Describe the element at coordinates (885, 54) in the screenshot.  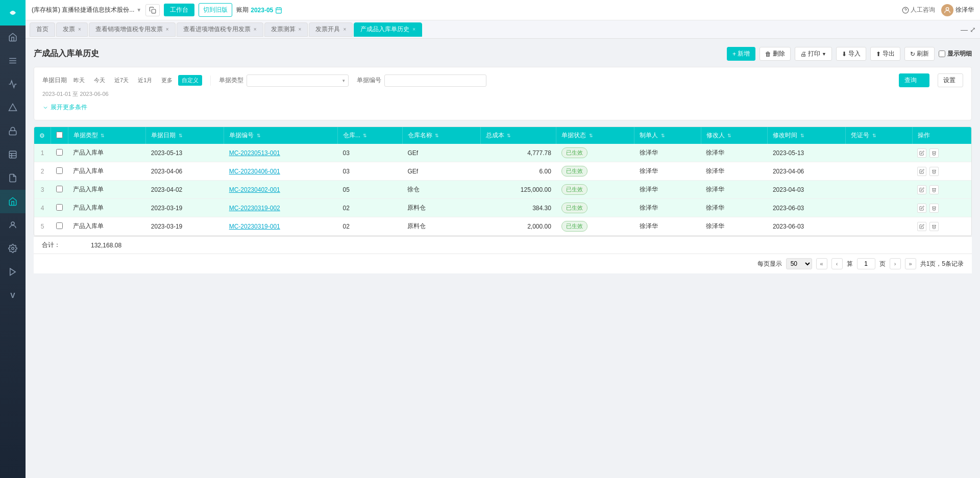
I see `export-button: ⬆ 导出` at that location.